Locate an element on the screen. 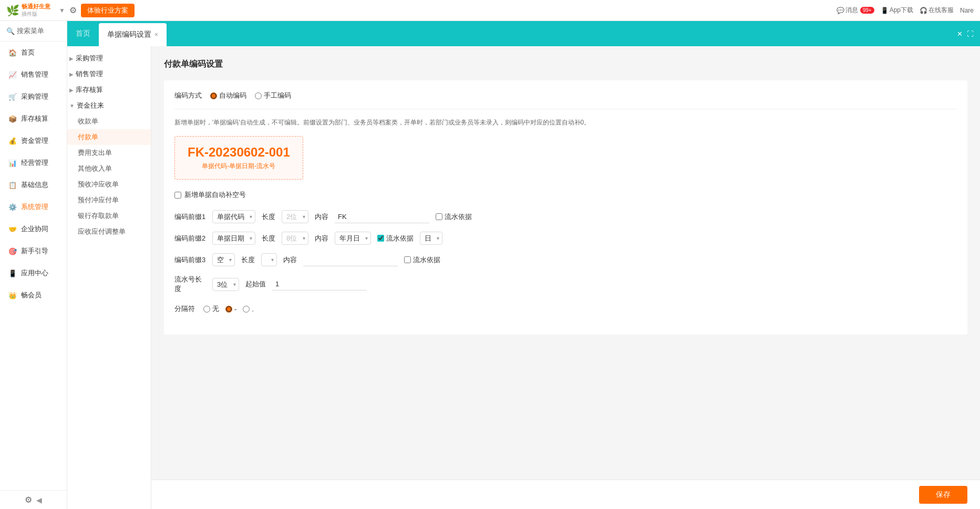 The width and height of the screenshot is (980, 509). sidebar-item-sales: 📈 销售管理 is located at coordinates (34, 75).